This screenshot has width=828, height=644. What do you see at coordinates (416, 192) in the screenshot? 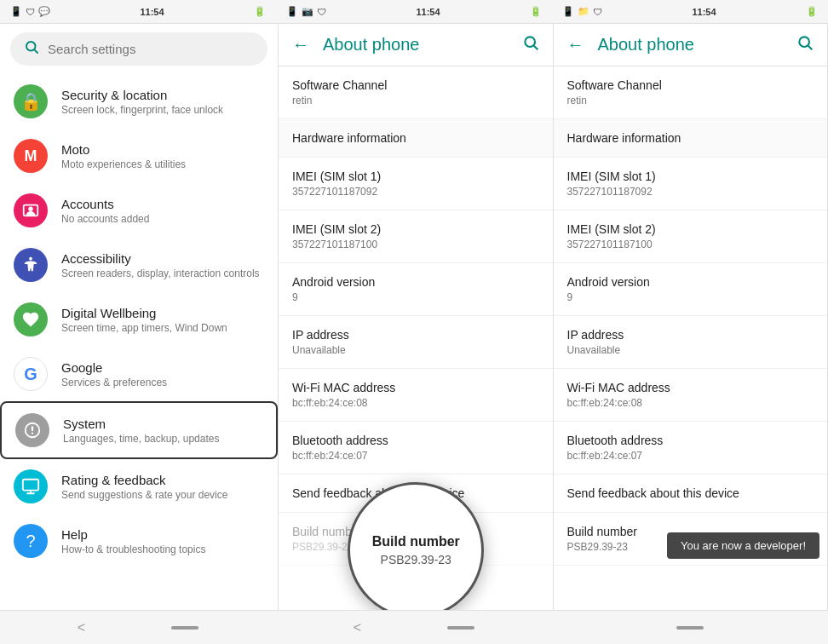
I see `about-item-imei1-value-1: 357227101187092` at bounding box center [416, 192].